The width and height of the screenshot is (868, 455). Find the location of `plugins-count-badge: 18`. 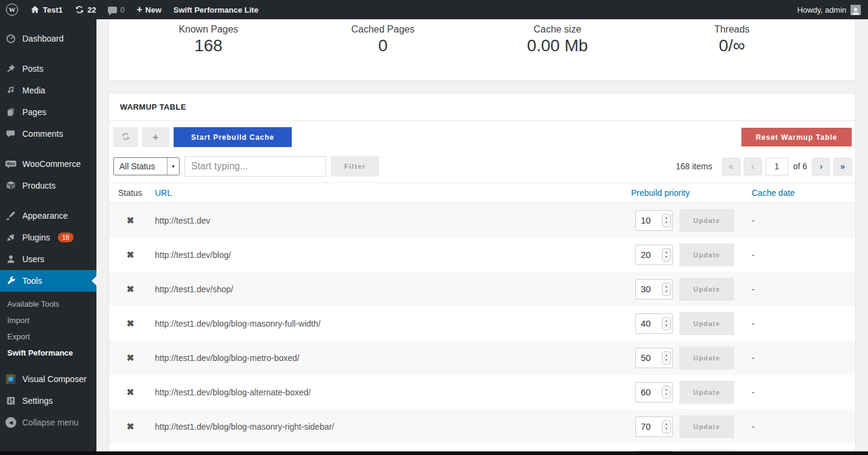

plugins-count-badge: 18 is located at coordinates (66, 237).